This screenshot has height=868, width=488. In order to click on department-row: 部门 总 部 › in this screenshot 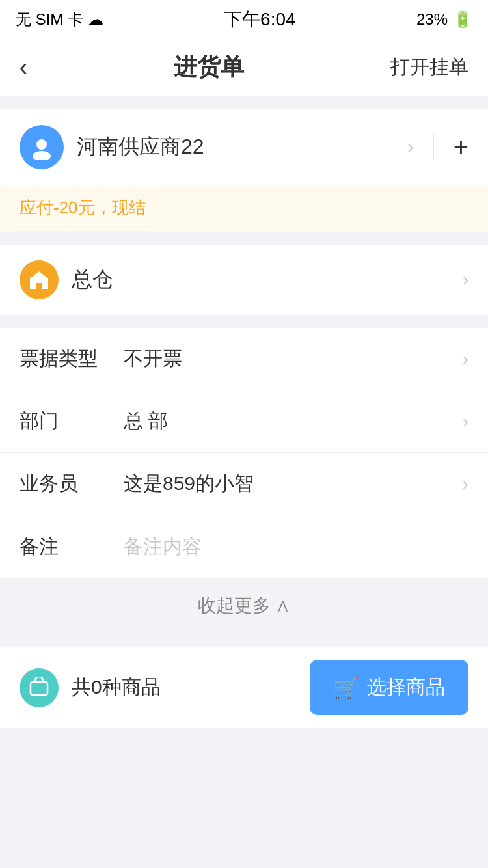, I will do `click(244, 422)`.